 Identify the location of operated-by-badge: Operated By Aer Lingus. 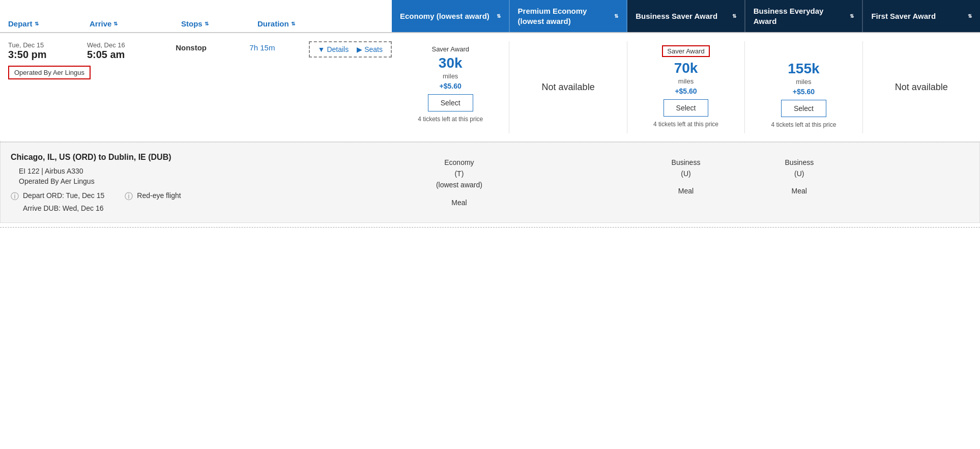
(49, 72).